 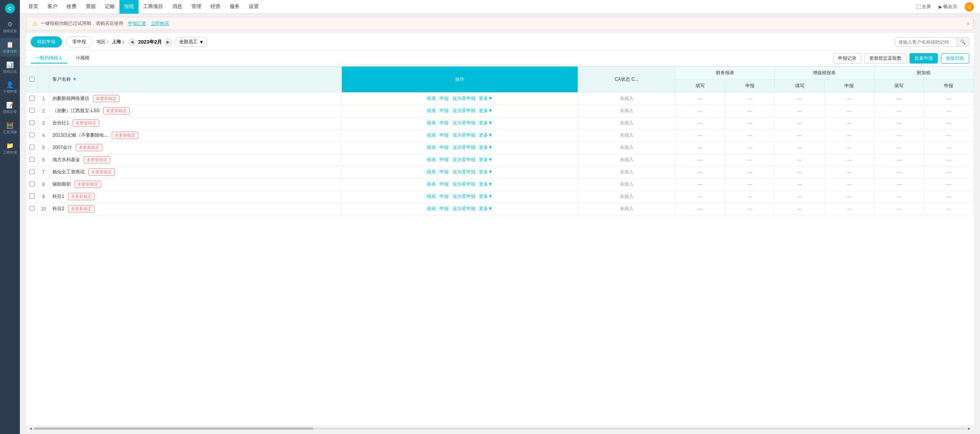 I want to click on row-op-more-7: 更多▼, so click(x=486, y=184).